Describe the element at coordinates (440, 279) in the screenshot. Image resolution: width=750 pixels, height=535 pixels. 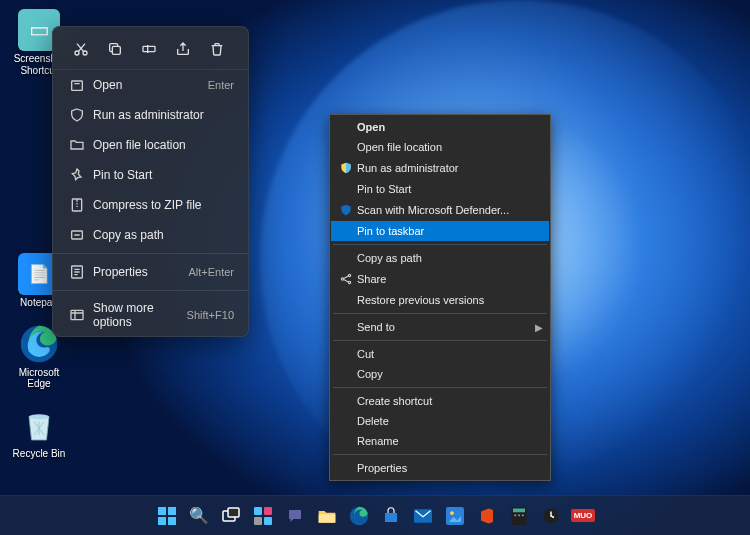
I see `menu-item-share: Share` at that location.